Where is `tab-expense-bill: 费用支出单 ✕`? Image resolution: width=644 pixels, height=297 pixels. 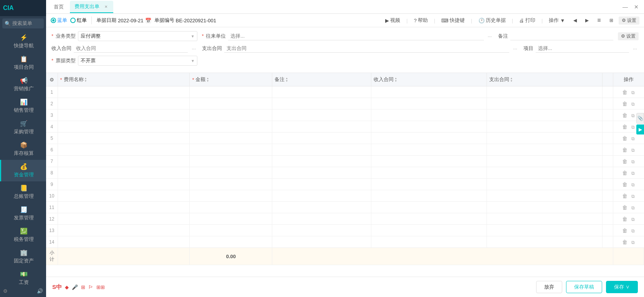 tab-expense-bill: 费用支出单 ✕ is located at coordinates (91, 7).